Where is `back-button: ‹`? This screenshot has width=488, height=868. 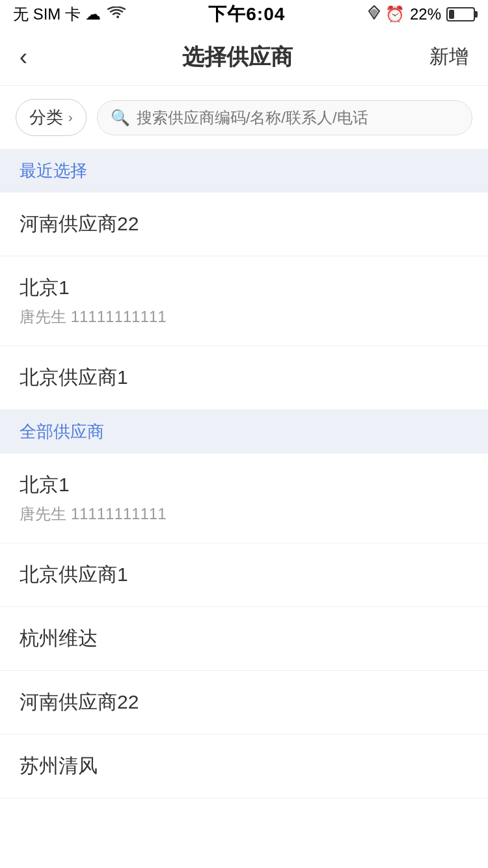
back-button: ‹ is located at coordinates (39, 57).